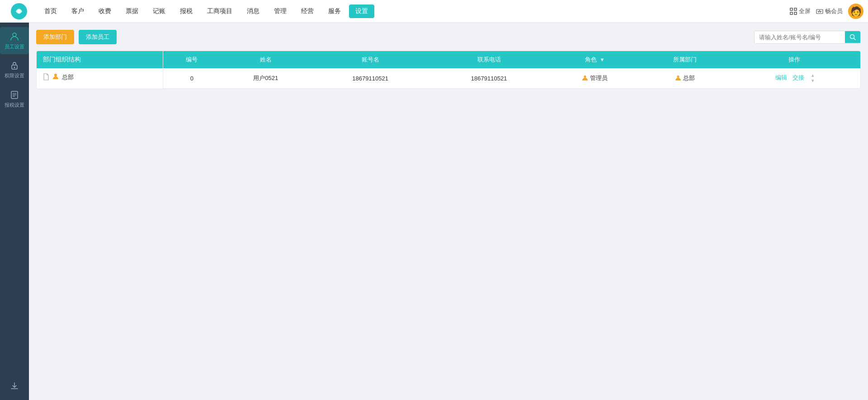 This screenshot has width=868, height=400. I want to click on sidebar: 员工设置 权限设置 报税设置, so click(14, 212).